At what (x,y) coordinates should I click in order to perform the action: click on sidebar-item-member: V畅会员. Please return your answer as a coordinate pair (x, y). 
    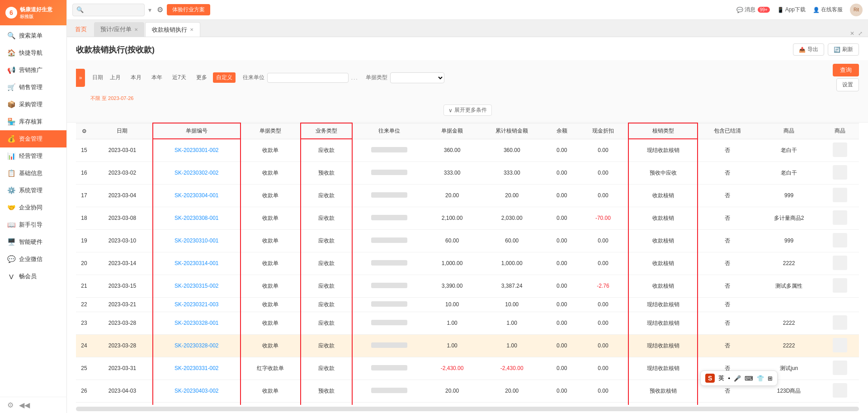
    Looking at the image, I should click on (33, 276).